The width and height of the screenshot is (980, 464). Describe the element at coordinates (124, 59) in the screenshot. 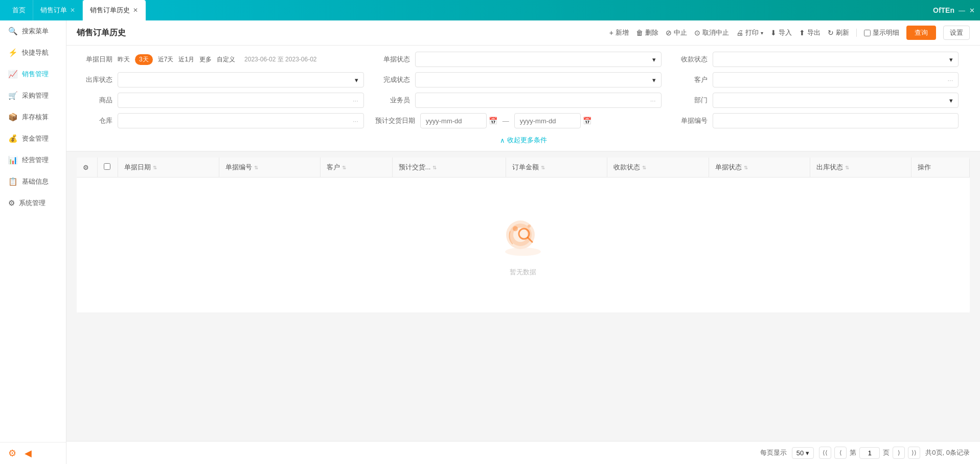

I see `date-yesterday: 昨天` at that location.